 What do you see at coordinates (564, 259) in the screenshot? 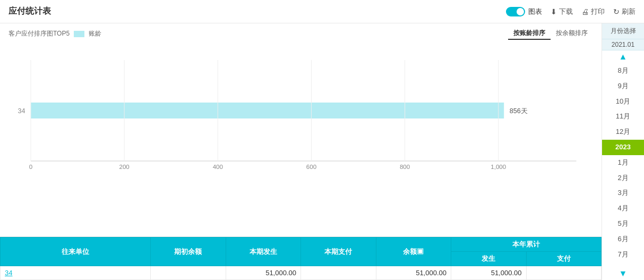
I see `col-ytd-pay: 支付` at bounding box center [564, 259].